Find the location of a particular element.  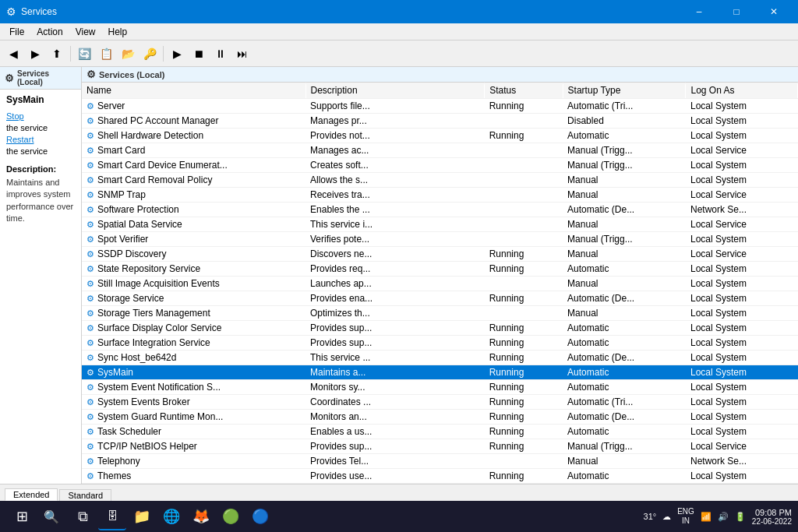

menu-view: View is located at coordinates (86, 32).